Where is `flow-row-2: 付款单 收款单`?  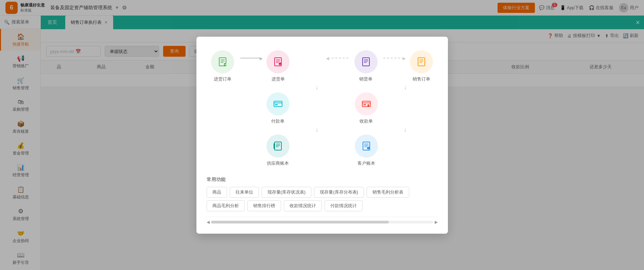 flow-row-2: 付款单 收款单 is located at coordinates (322, 108).